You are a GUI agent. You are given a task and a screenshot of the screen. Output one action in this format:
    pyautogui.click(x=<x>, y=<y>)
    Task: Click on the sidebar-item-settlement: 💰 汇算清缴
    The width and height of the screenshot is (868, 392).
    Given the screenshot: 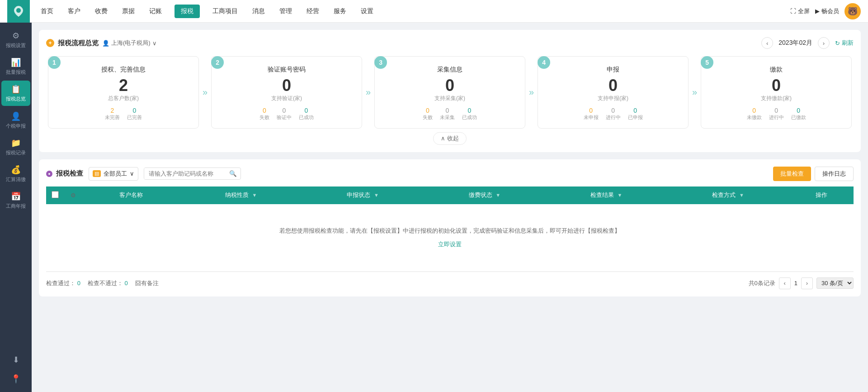 What is the action you would take?
    pyautogui.click(x=16, y=174)
    